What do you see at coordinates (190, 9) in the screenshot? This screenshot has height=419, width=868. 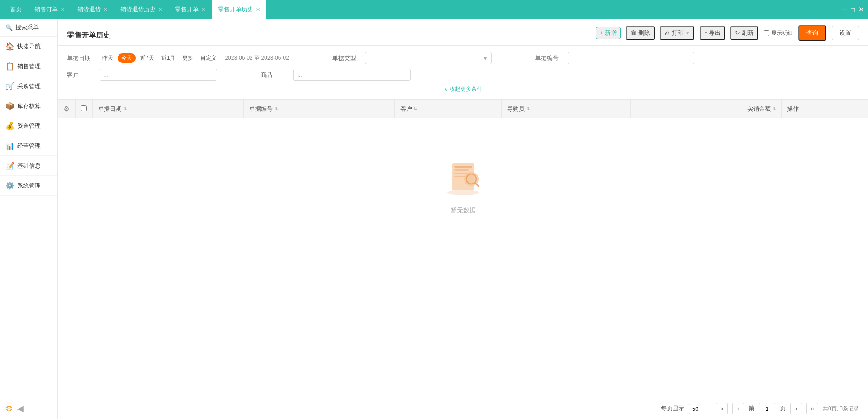 I see `tab-retail-open: 零售开单 ✕` at bounding box center [190, 9].